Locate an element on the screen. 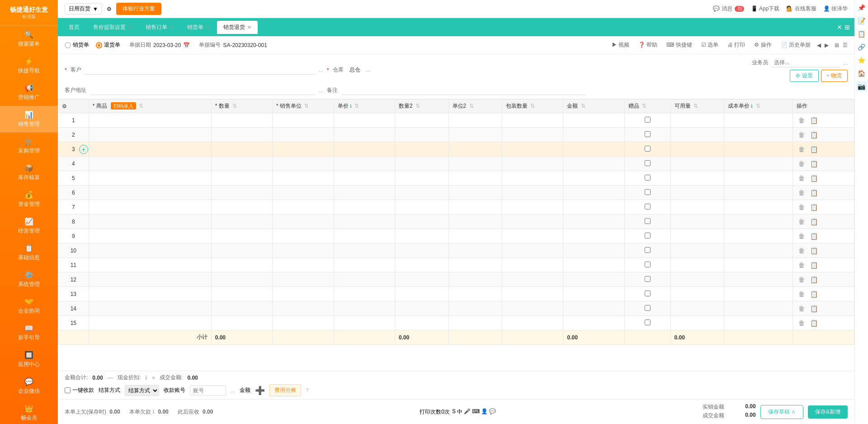 The image size is (868, 424). row-copy-15: 📋 is located at coordinates (814, 323).